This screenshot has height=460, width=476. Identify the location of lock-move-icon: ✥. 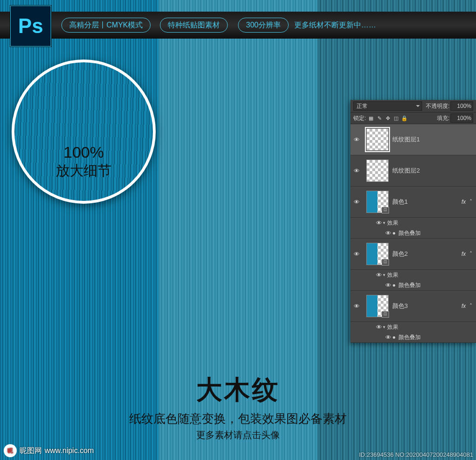
(388, 118).